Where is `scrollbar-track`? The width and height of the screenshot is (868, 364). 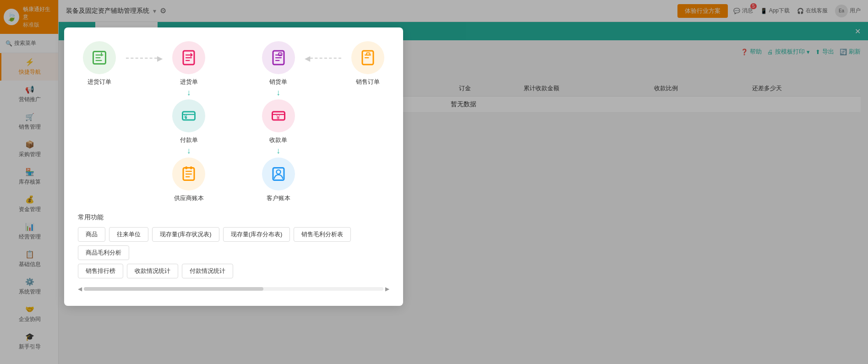
scrollbar-track is located at coordinates (234, 289).